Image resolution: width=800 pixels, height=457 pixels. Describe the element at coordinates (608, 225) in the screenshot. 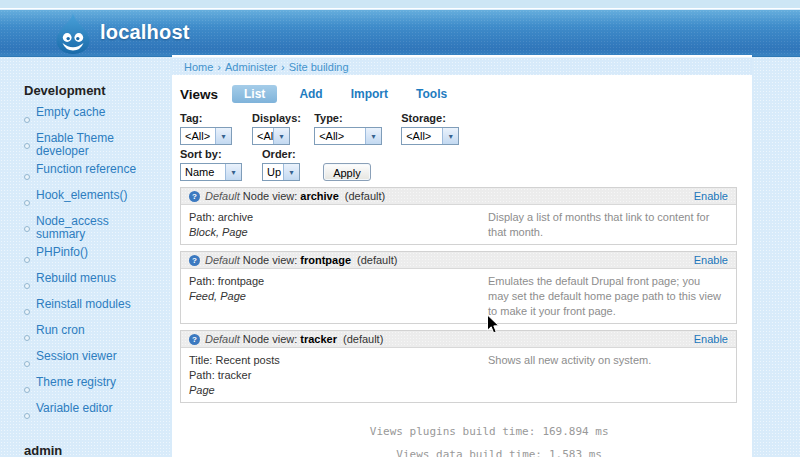

I see `view-description: Display a list of months that link to co…` at that location.